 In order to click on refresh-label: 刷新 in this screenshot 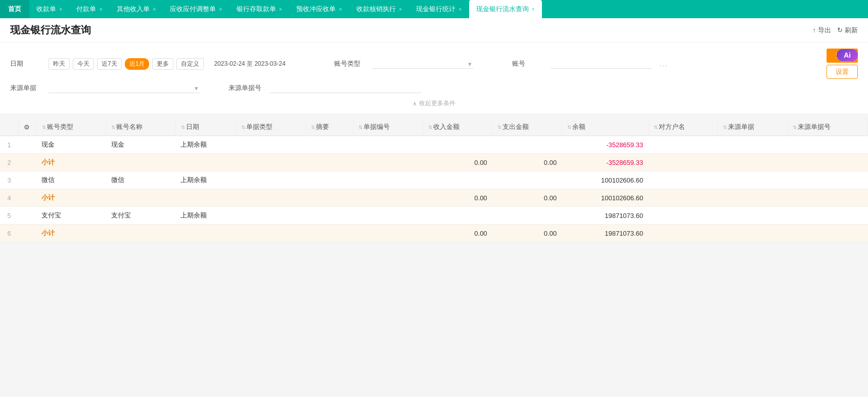, I will do `click(851, 30)`.